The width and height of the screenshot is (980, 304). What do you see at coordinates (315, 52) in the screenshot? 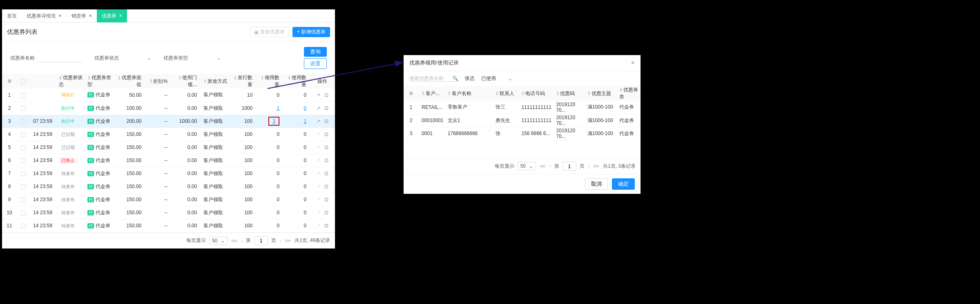
I see `search-button: 查询` at bounding box center [315, 52].